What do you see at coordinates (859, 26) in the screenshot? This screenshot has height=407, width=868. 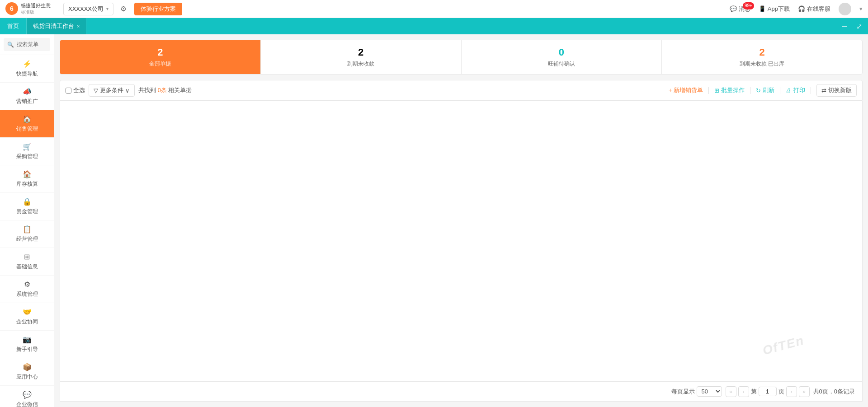 I see `tab-maximize-button: ⤢` at bounding box center [859, 26].